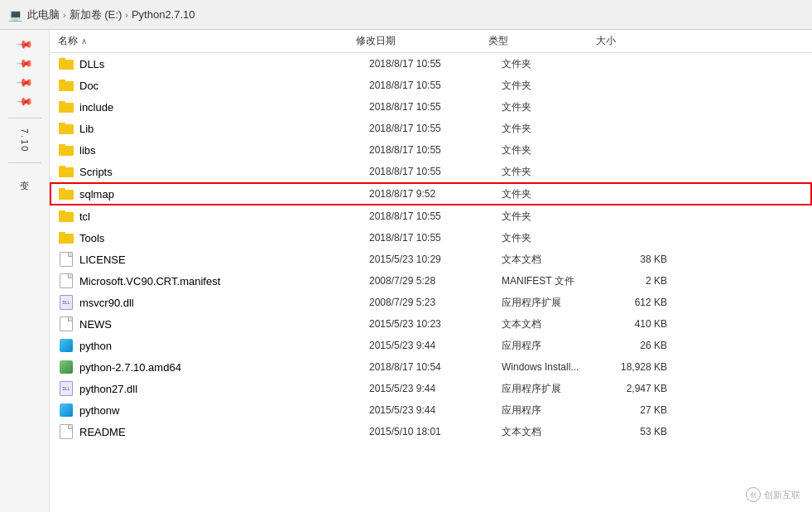 The image size is (812, 512). Describe the element at coordinates (68, 41) in the screenshot. I see `col-name-label: 名称` at that location.